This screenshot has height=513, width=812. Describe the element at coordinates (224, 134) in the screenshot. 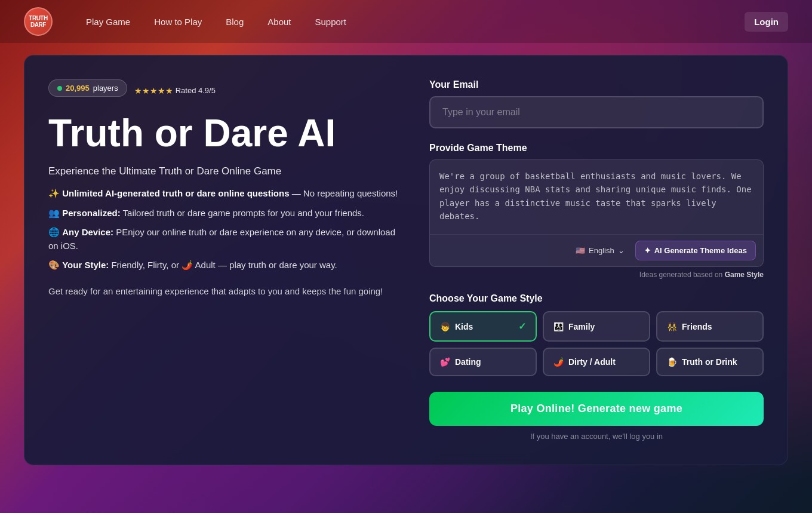

I see `hero-title: Truth or Dare AI` at that location.